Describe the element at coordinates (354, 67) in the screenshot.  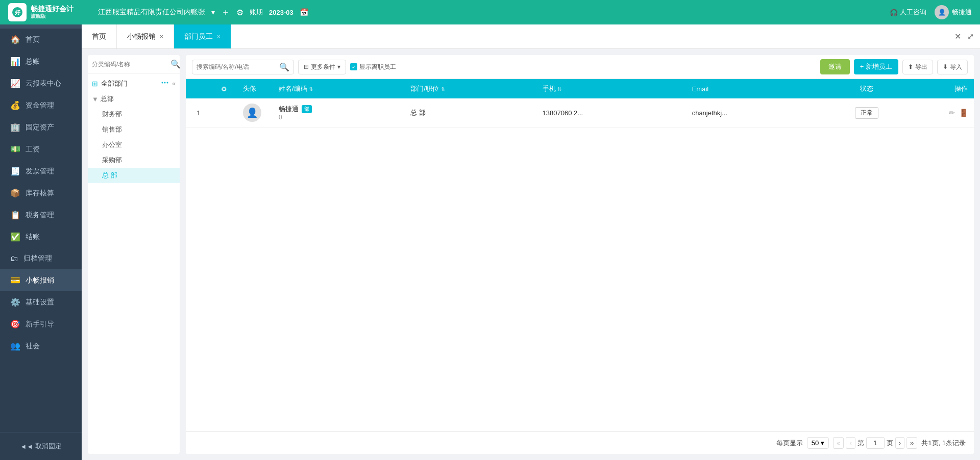
I see `show-resigned-checkbox: ✓` at that location.